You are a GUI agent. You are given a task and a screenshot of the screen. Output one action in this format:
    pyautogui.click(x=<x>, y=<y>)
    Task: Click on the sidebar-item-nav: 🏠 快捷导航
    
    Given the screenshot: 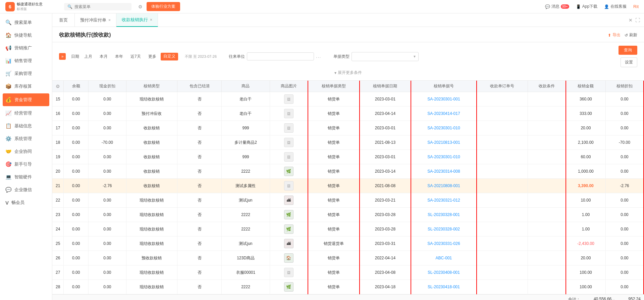 What is the action you would take?
    pyautogui.click(x=26, y=35)
    